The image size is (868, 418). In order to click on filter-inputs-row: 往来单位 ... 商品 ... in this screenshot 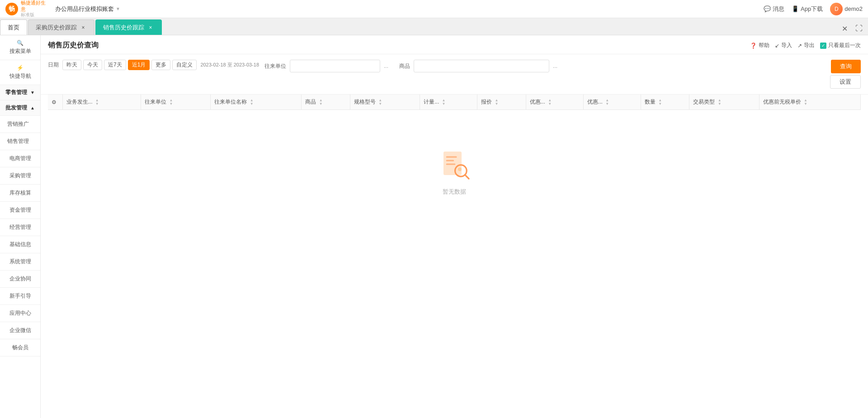, I will do `click(544, 66)`.